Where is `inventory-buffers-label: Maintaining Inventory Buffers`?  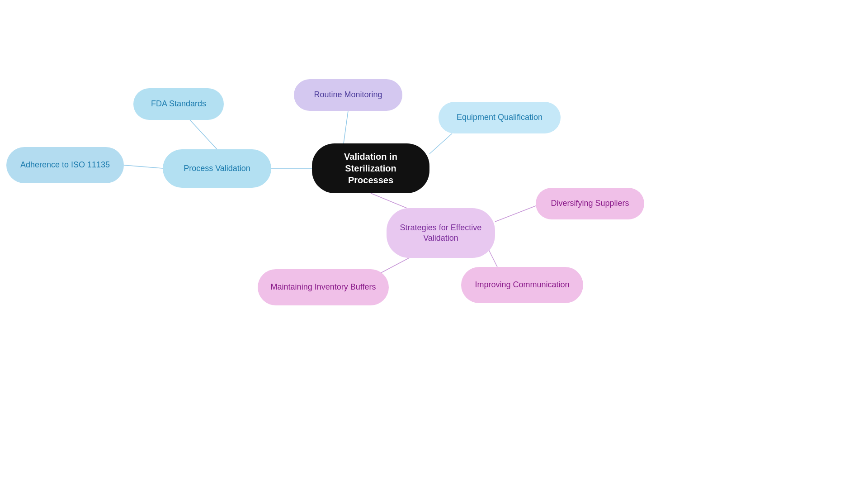 inventory-buffers-label: Maintaining Inventory Buffers is located at coordinates (324, 287).